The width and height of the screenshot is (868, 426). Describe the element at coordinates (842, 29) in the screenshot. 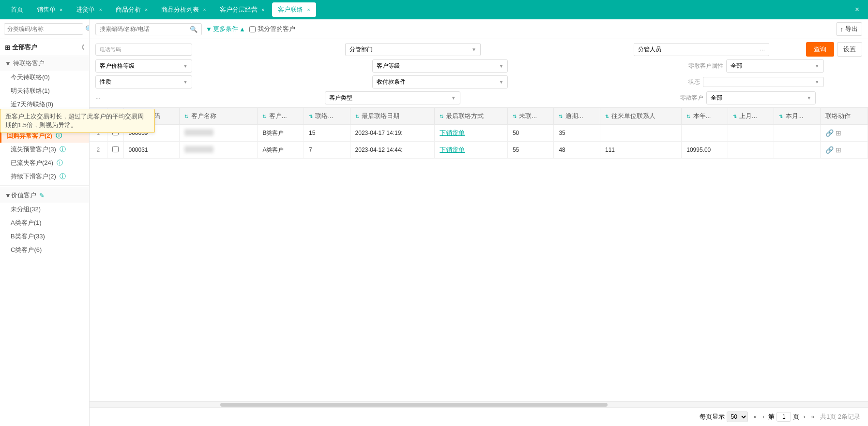

I see `export-icon: ↑` at that location.